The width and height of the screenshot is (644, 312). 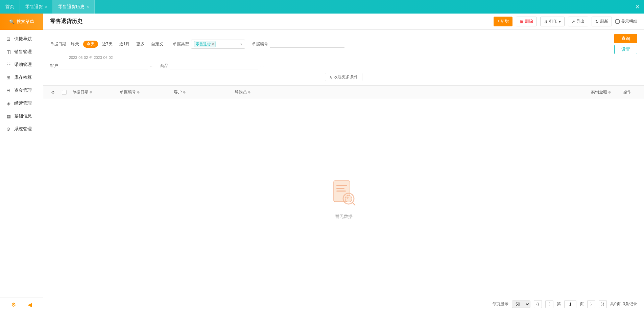 What do you see at coordinates (343, 22) in the screenshot?
I see `page-header: 零售退货历史 + 新增 🗑 删除 🖨 打印 ▾ ↗ 导出 ↻` at bounding box center [343, 22].